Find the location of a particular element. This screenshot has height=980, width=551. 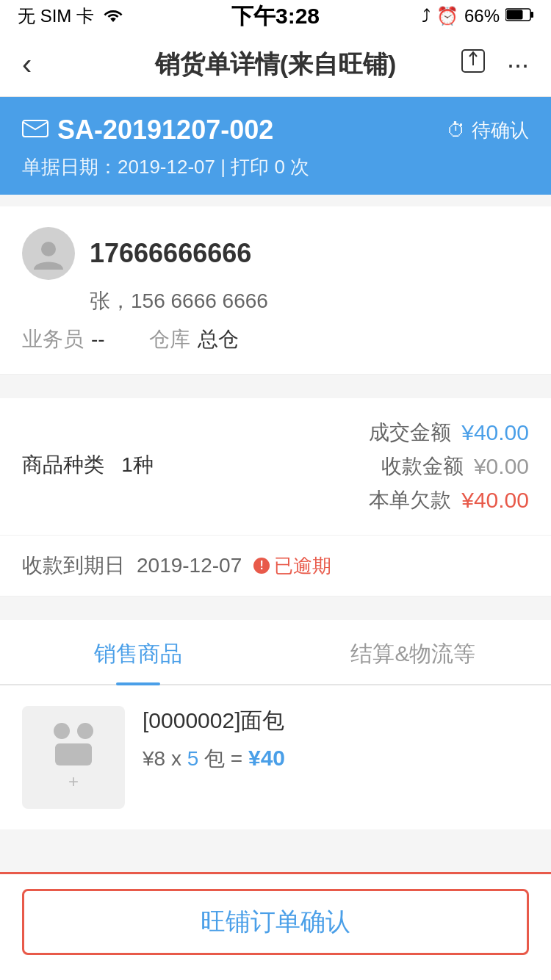

product-plus-icon: + is located at coordinates (73, 782).